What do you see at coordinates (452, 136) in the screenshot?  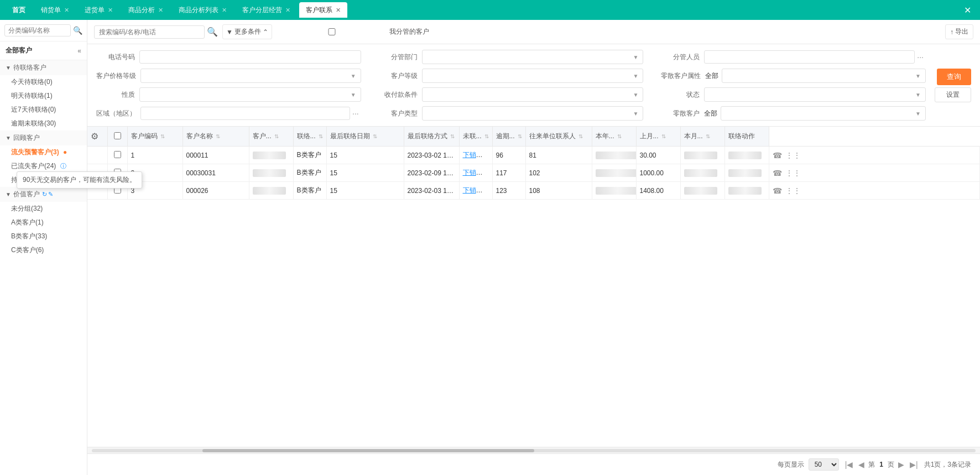 I see `last-method-sort-icon: ⇅` at bounding box center [452, 136].